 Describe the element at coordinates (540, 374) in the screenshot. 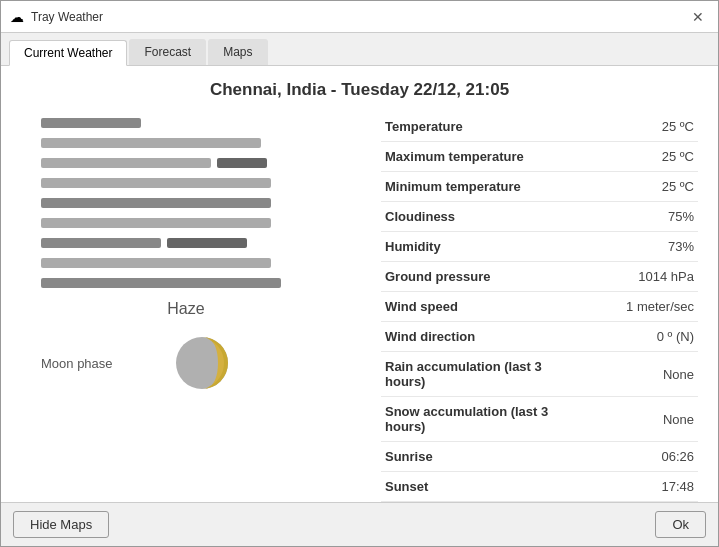

I see `table-row: Rain accumulation (last 3 hours) None` at that location.